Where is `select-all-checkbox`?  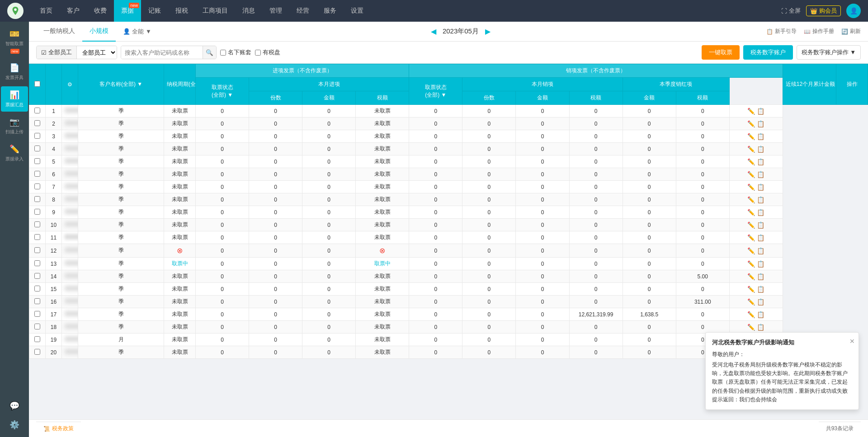
select-all-checkbox is located at coordinates (37, 84).